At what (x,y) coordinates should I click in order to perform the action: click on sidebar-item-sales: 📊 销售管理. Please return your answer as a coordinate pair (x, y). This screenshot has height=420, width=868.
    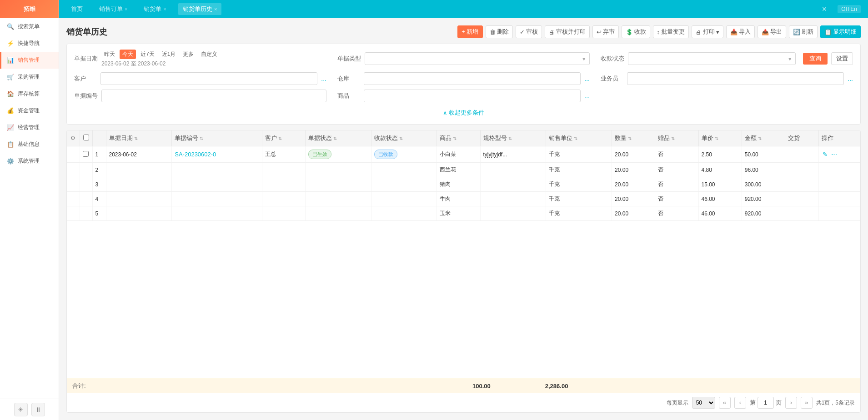
    Looking at the image, I should click on (29, 60).